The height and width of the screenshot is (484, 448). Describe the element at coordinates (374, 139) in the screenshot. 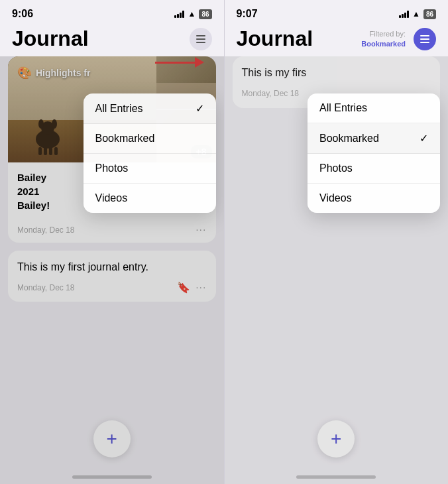

I see `dropdown-item-bookmarked-right: Bookmarked ✓` at that location.